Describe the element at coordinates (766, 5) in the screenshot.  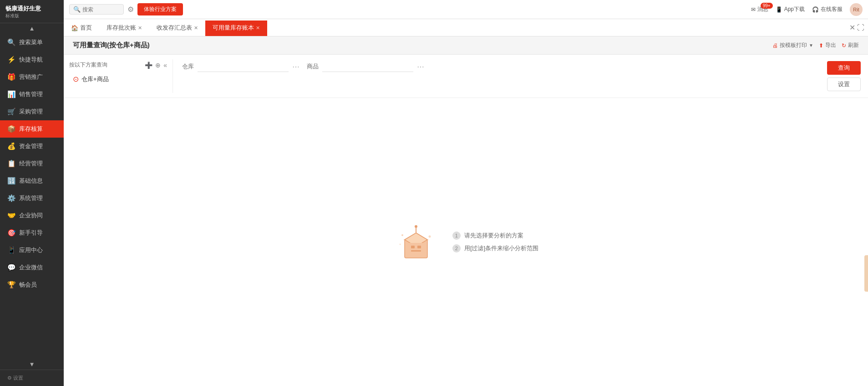
I see `message-badge: 99+` at that location.